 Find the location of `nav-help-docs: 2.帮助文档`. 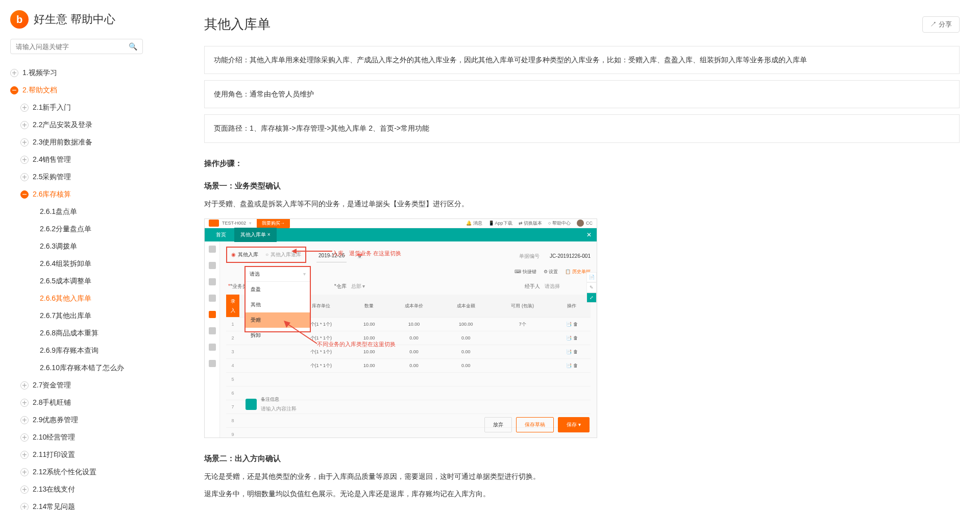

nav-help-docs: 2.帮助文档 is located at coordinates (82, 90).